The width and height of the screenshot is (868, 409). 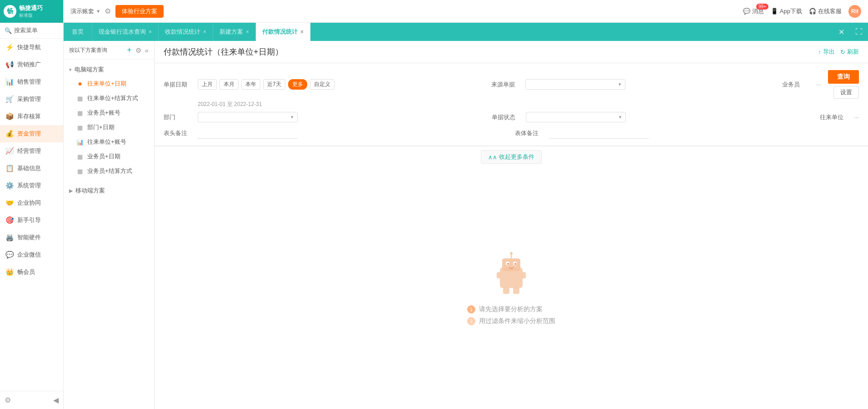 I want to click on tab-receipt-stat: 收款情况统计 ×, so click(x=186, y=32).